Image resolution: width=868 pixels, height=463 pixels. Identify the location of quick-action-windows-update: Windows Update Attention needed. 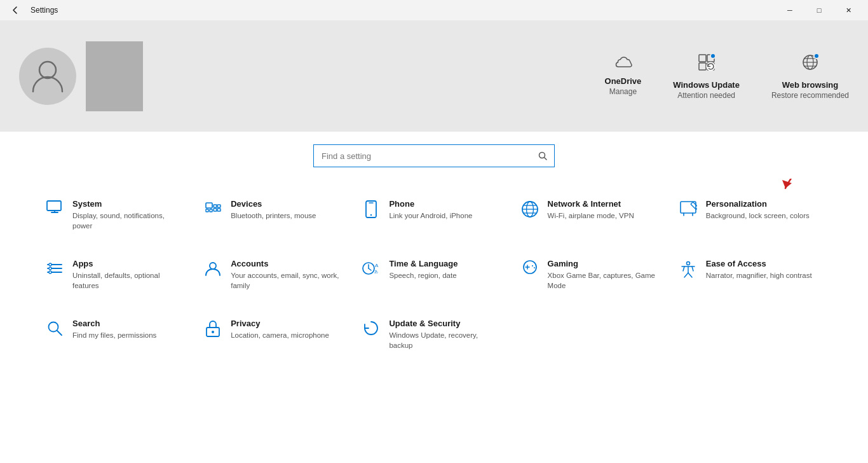
(707, 76).